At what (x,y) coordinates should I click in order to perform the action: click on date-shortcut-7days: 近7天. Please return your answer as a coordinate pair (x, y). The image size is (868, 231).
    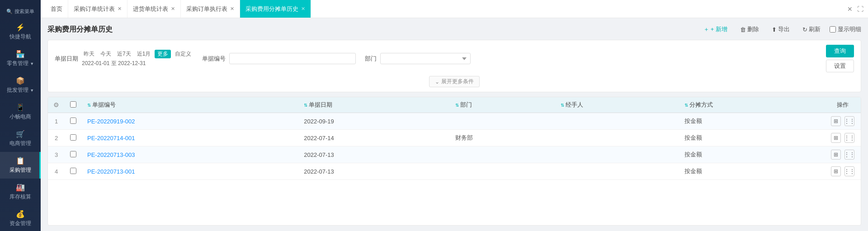
    Looking at the image, I should click on (124, 54).